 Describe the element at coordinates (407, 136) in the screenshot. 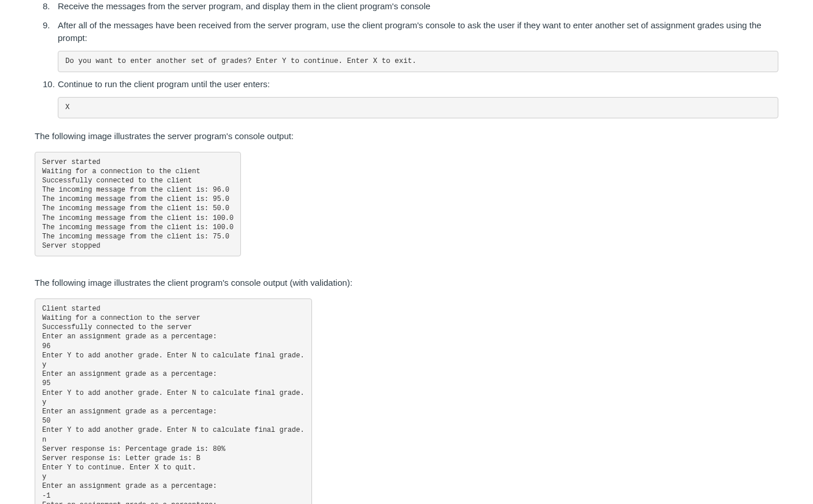

I see `server-output-intro: The following image illustrates the serv…` at that location.